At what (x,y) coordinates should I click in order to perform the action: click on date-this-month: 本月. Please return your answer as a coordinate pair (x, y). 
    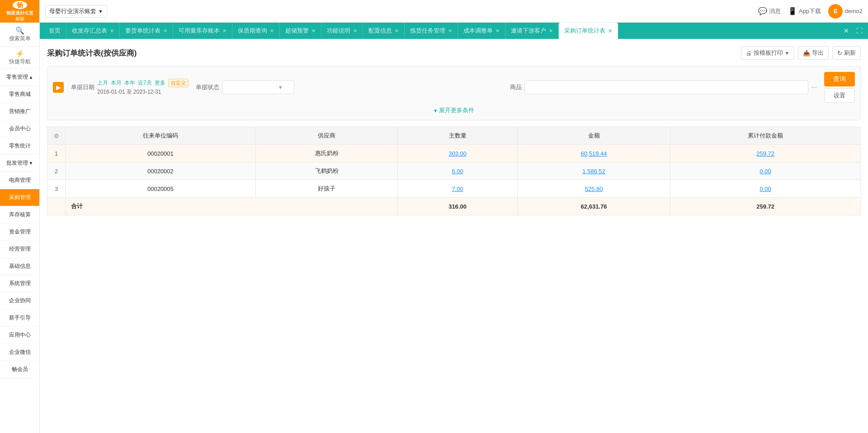
    Looking at the image, I should click on (116, 83).